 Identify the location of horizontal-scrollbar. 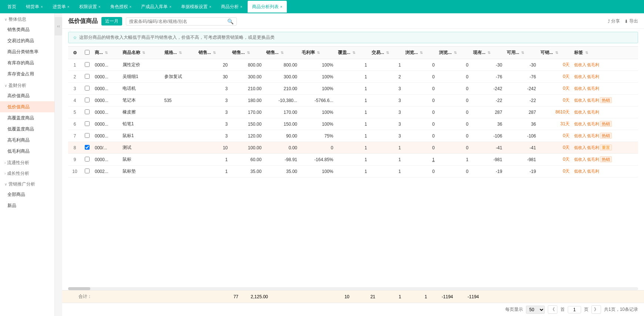
(353, 289).